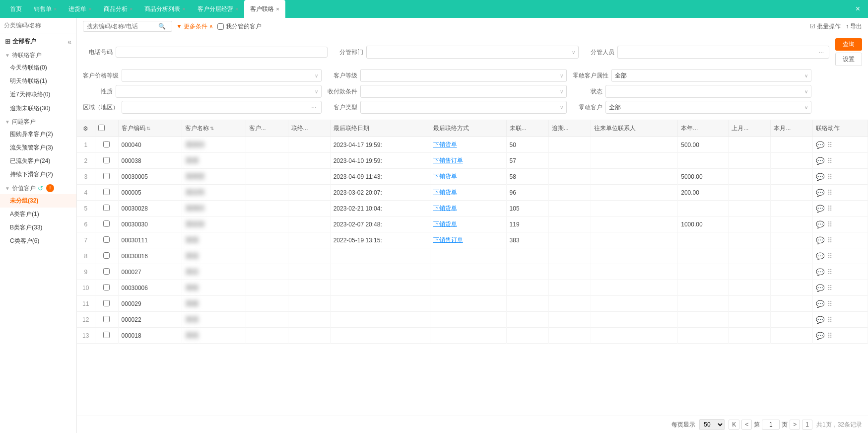  I want to click on sidebar-problem-group: ▼ 问题客户, so click(38, 121).